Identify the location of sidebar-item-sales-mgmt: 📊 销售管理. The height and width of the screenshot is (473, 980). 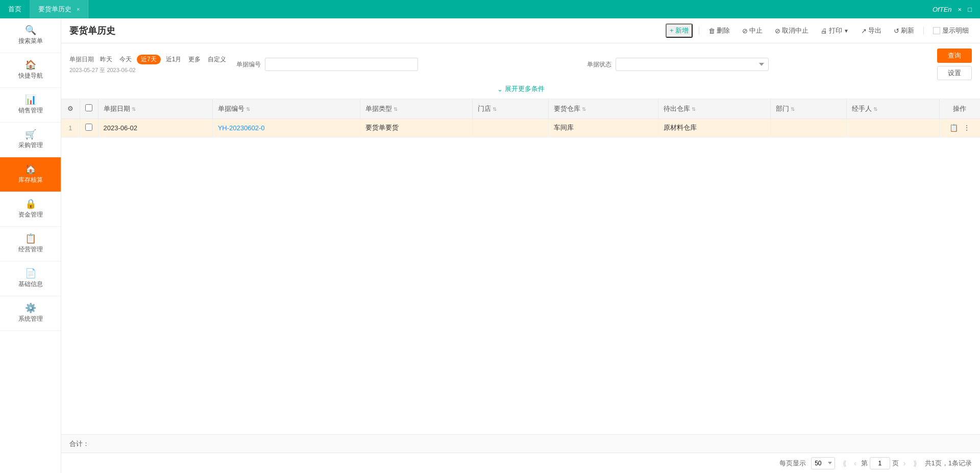
(31, 105).